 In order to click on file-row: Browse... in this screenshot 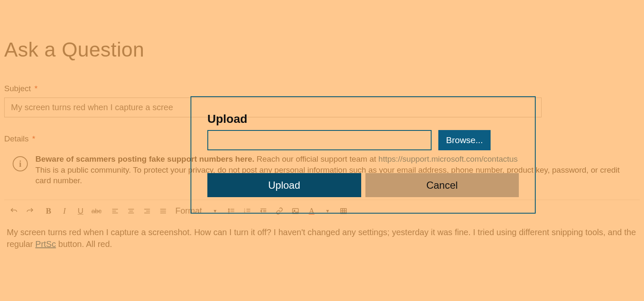, I will do `click(363, 140)`.